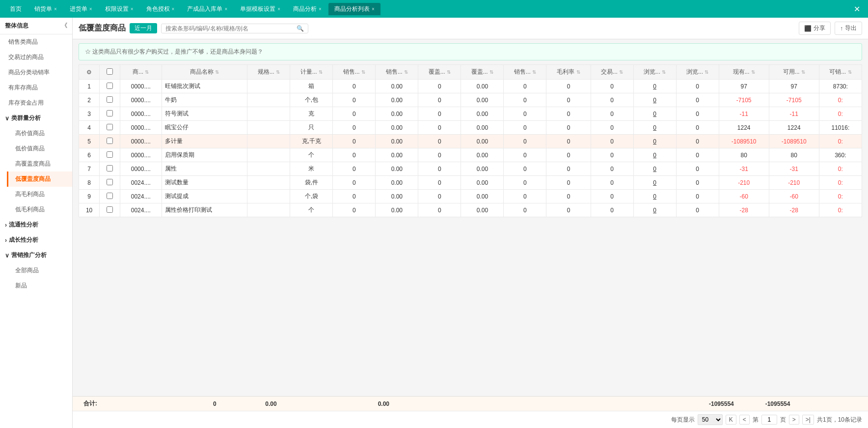 The width and height of the screenshot is (868, 428). What do you see at coordinates (39, 134) in the screenshot?
I see `sidebar-item-high-value: 高价值商品` at bounding box center [39, 134].